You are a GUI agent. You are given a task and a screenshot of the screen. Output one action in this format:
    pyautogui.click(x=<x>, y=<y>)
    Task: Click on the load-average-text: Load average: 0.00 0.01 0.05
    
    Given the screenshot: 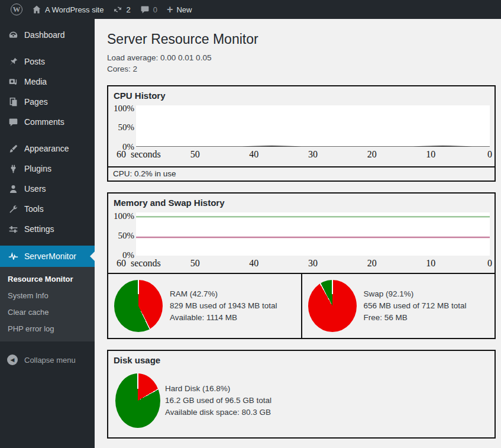 What is the action you would take?
    pyautogui.click(x=302, y=58)
    